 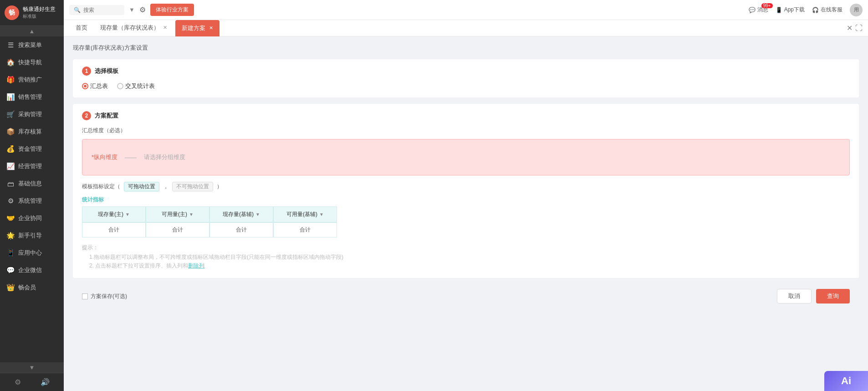 I want to click on dimension-area: *纵向维度 —— 请选择分组维度, so click(x=466, y=157).